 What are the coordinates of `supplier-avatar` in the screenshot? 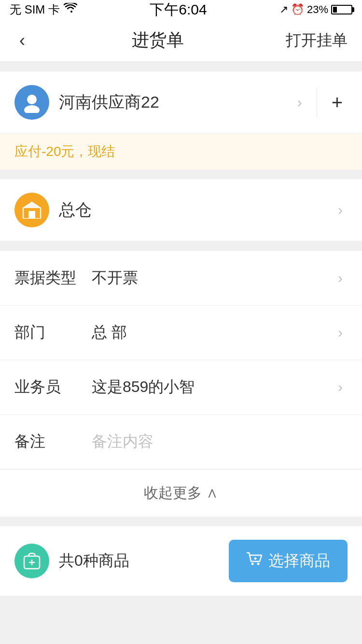 It's located at (32, 102).